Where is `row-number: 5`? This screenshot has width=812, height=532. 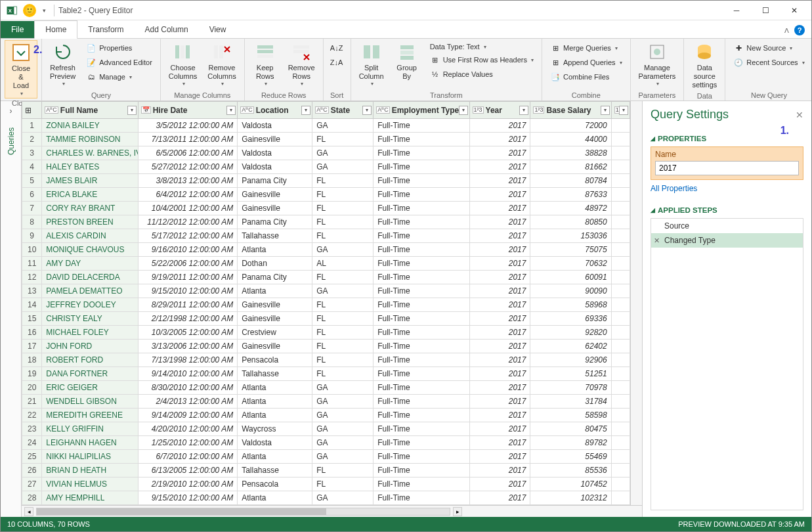 row-number: 5 is located at coordinates (32, 181).